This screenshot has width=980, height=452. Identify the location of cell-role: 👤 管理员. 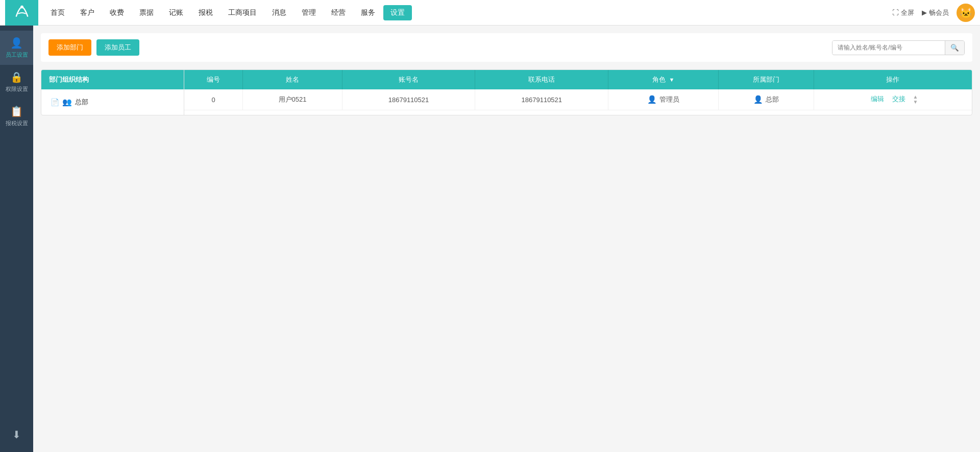
(664, 100).